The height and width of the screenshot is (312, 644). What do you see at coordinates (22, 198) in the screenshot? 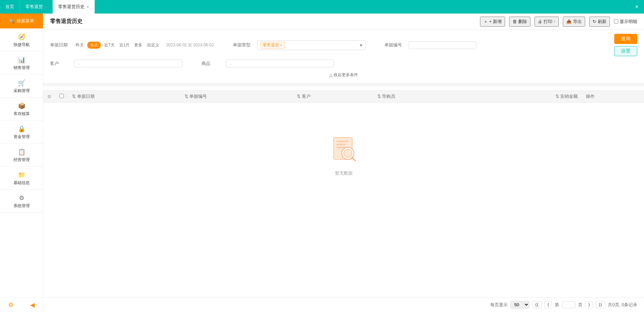
I see `sys-mgmt-icon: ⚙` at bounding box center [22, 198].